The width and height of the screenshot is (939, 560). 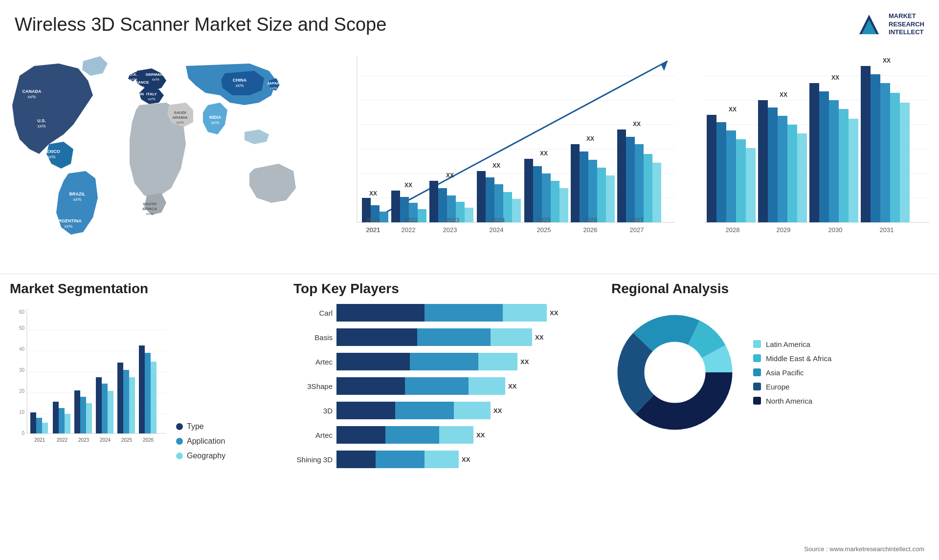 I want to click on player-xx-carl: XX, so click(x=554, y=313).